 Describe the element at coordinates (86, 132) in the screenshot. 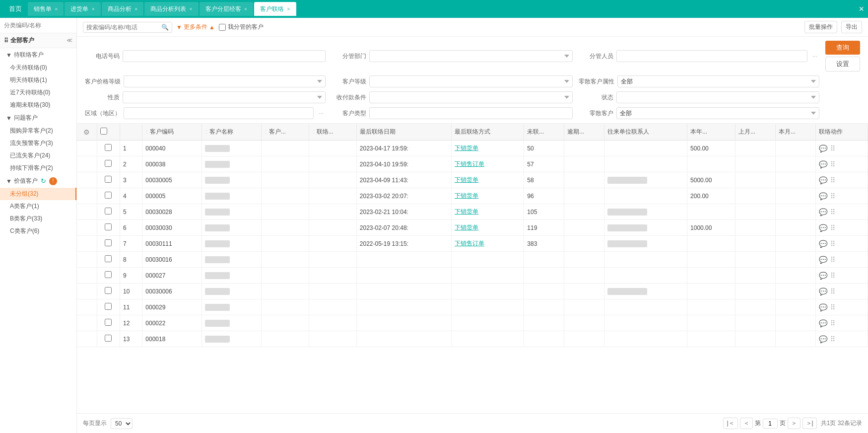

I see `settings-icon: ⚙` at that location.